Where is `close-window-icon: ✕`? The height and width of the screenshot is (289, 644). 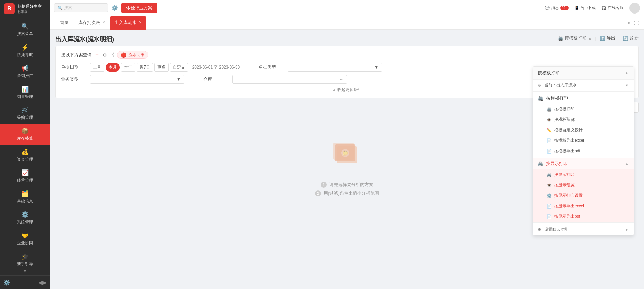 close-window-icon: ✕ is located at coordinates (629, 23).